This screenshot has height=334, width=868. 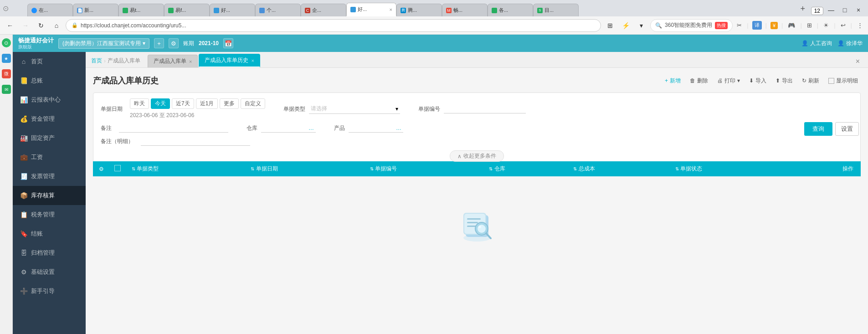 What do you see at coordinates (104, 44) in the screenshot?
I see `company-selector: (勿删勿禁用）江西服宝测试专用 ▾` at bounding box center [104, 44].